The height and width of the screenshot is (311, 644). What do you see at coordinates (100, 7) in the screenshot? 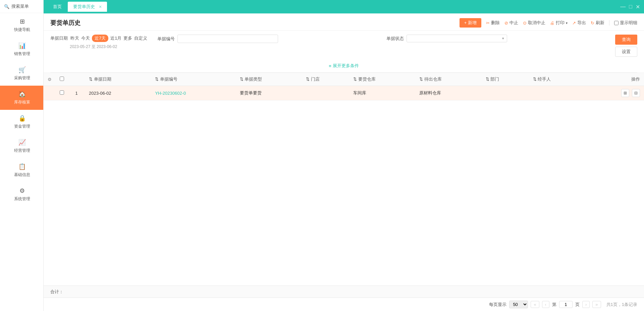
I see `tab-close-icon: ×` at bounding box center [100, 7].